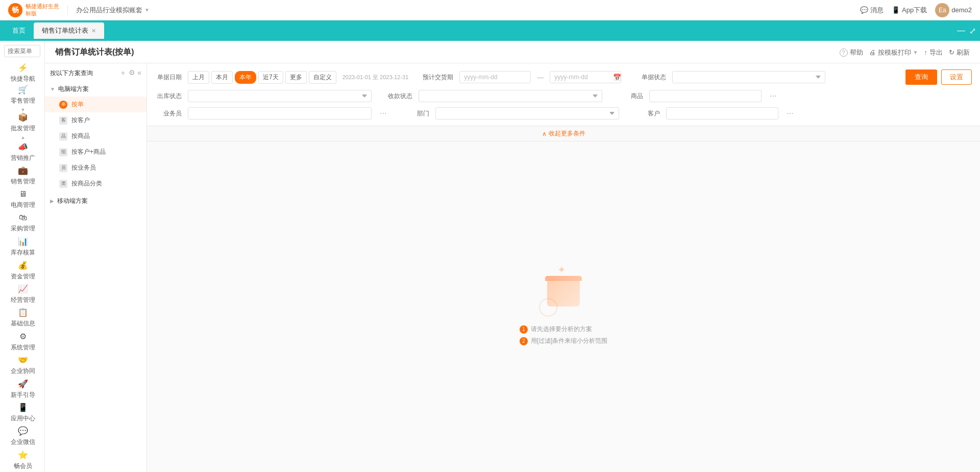 This screenshot has width=980, height=472. I want to click on mobile-group-label: 移动端方案, so click(72, 201).